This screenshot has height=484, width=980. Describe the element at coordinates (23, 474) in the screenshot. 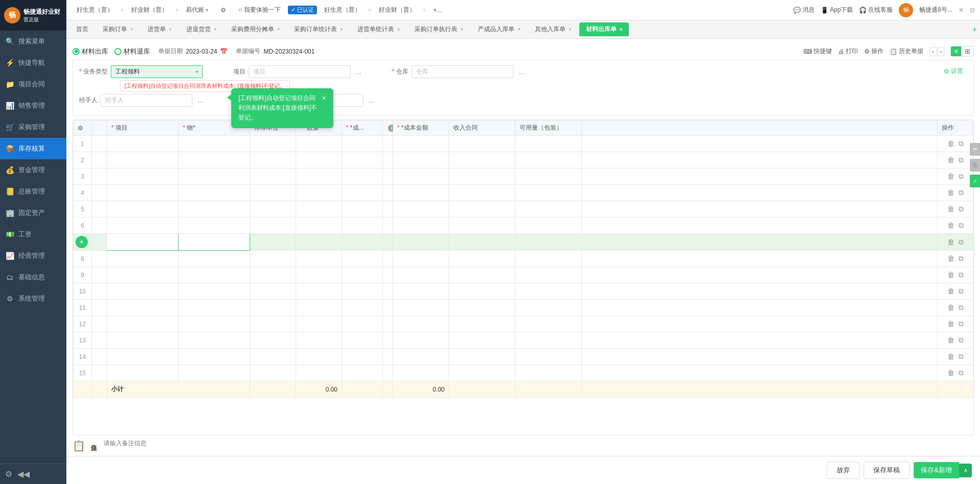

I see `collapse-icon: ◀◀` at that location.